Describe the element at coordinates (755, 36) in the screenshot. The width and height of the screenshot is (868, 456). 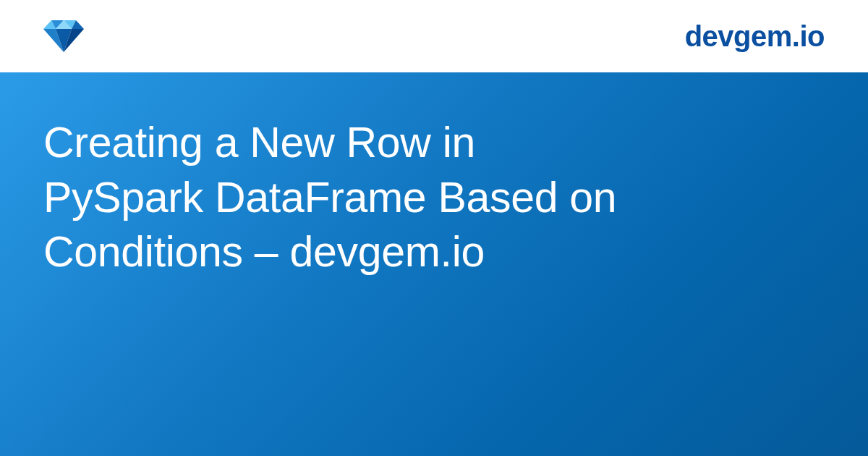
I see `brand-text: devgem.io` at that location.